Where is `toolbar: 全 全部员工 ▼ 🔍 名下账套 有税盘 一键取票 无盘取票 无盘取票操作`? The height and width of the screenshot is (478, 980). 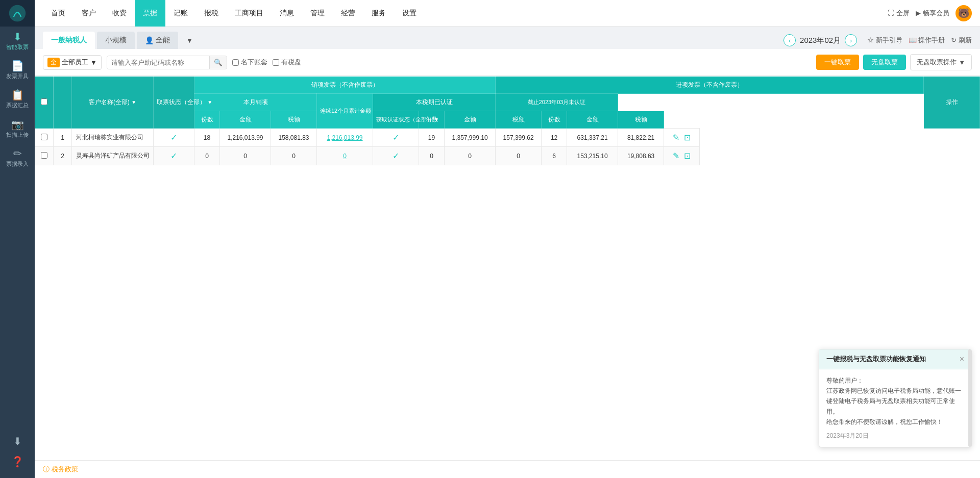
toolbar: 全 全部员工 ▼ 🔍 名下账套 有税盘 一键取票 无盘取票 无盘取票操作 is located at coordinates (507, 62).